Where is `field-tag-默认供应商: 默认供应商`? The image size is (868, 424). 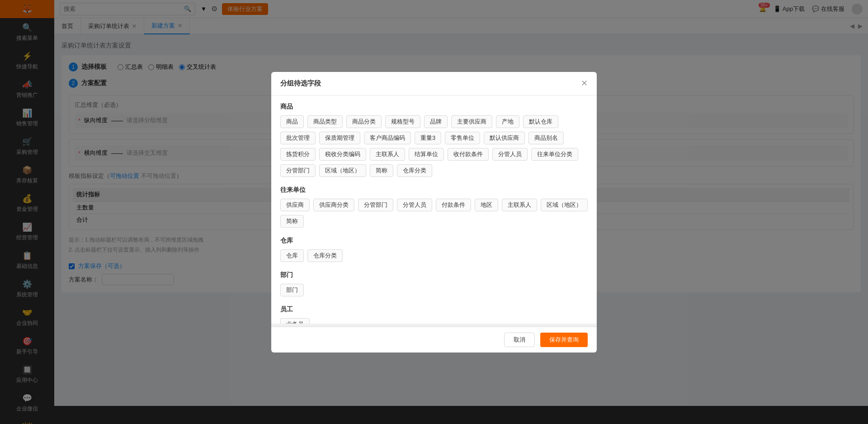
field-tag-默认供应商: 默认供应商 is located at coordinates (505, 138).